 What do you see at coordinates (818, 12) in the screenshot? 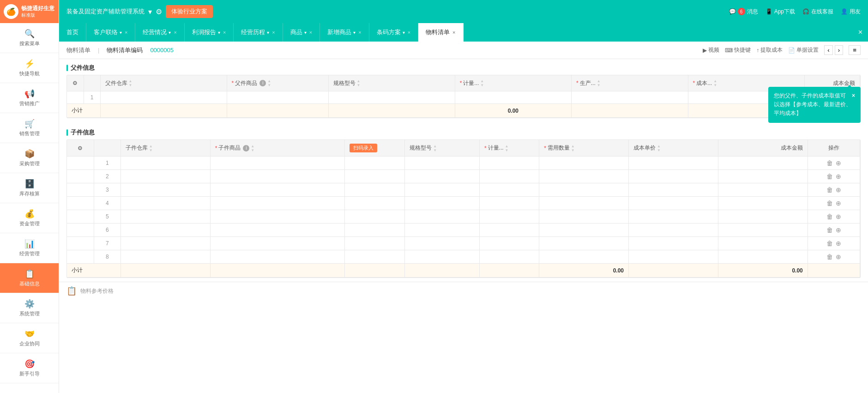
I see `online-service-action: 🎧 在线客服` at bounding box center [818, 12].